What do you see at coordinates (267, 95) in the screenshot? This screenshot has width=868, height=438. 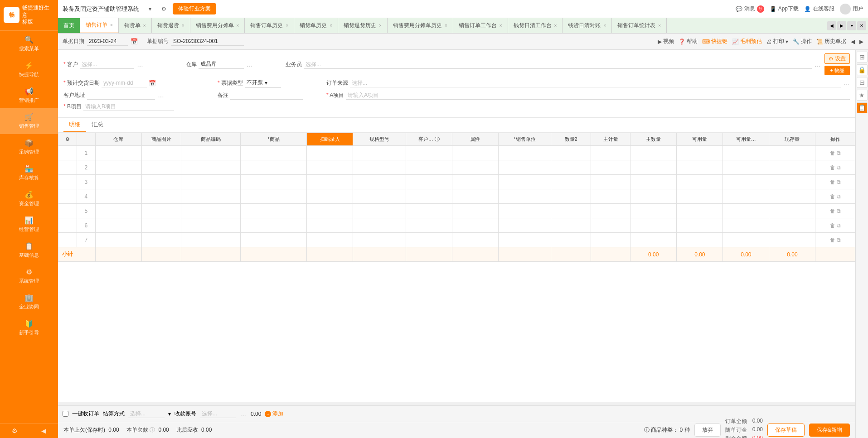 I see `note-input` at bounding box center [267, 95].